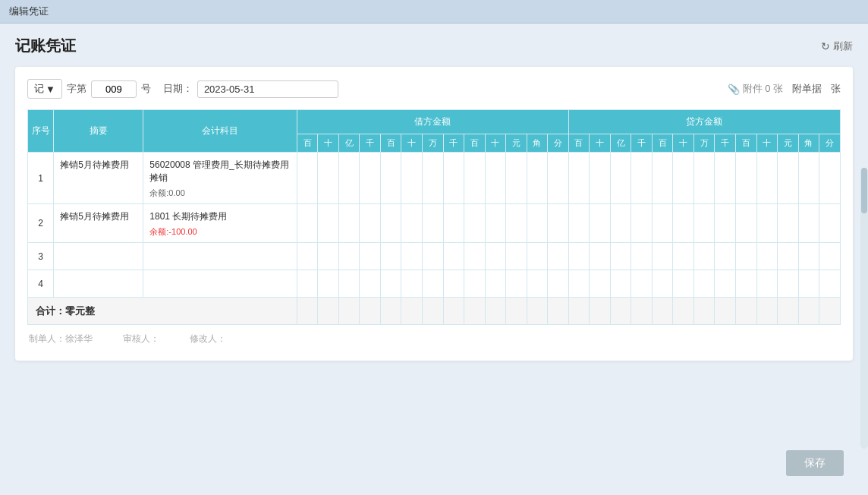 This screenshot has height=495, width=868. I want to click on row-1-summary: 摊销5月待摊费用, so click(99, 223).